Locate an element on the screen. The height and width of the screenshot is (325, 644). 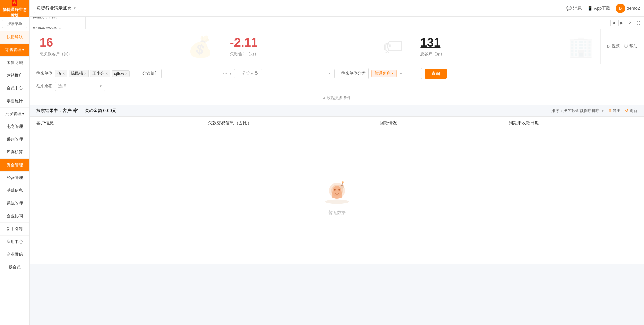
balance-filter-label: 往来余额 is located at coordinates (44, 86).